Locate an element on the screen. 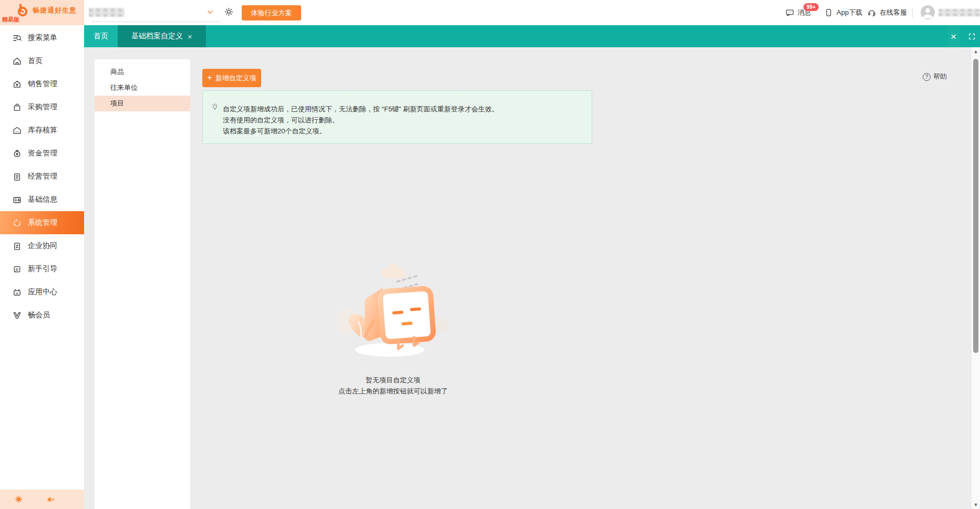 The image size is (980, 509). messages-count-badge: 99+ is located at coordinates (811, 7).